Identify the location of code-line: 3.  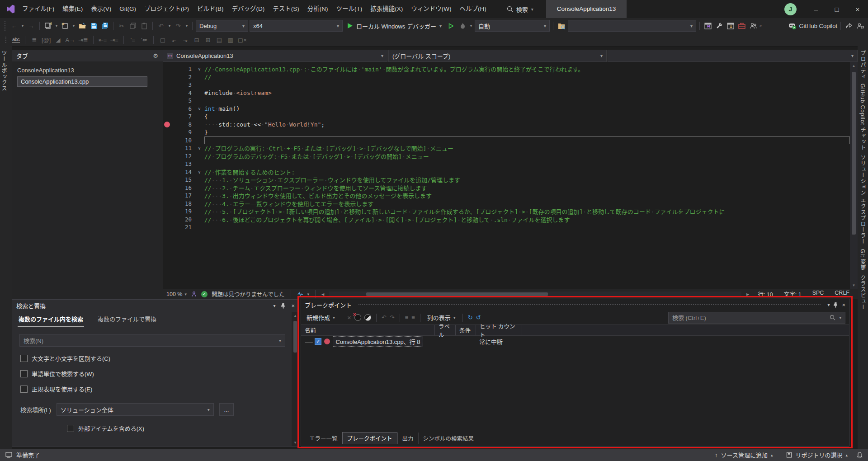
(506, 85).